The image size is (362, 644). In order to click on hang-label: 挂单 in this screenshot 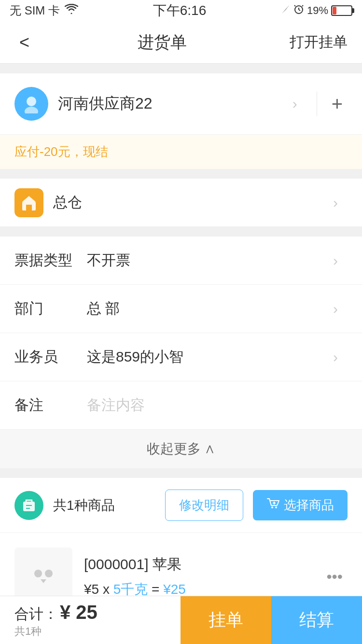, I will do `click(226, 620)`.